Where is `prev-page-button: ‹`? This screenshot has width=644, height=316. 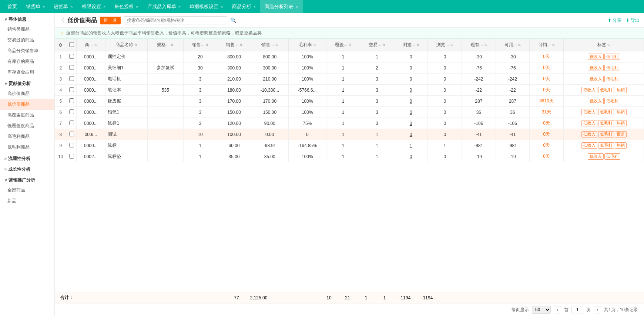 prev-page-button: ‹ is located at coordinates (557, 310).